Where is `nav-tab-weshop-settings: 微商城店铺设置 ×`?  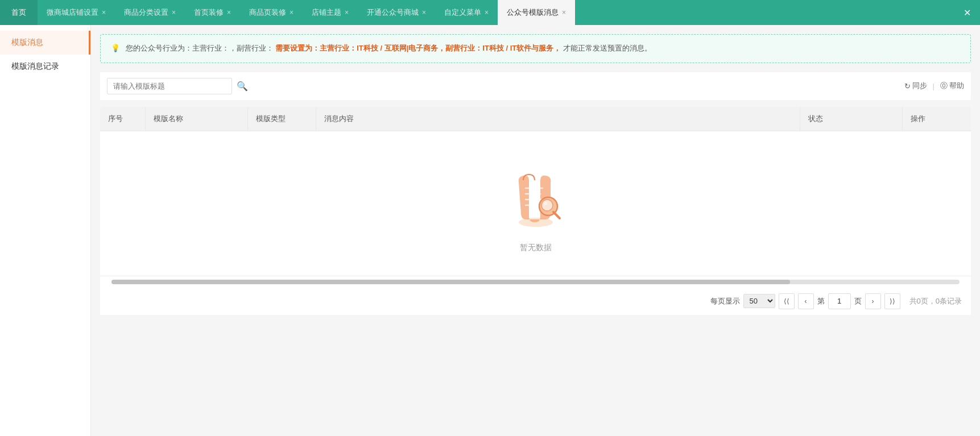
nav-tab-weshop-settings: 微商城店铺设置 × is located at coordinates (76, 13).